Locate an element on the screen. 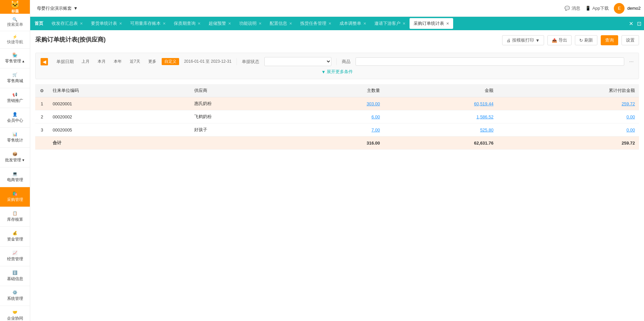 The image size is (644, 321). status-select is located at coordinates (298, 62).